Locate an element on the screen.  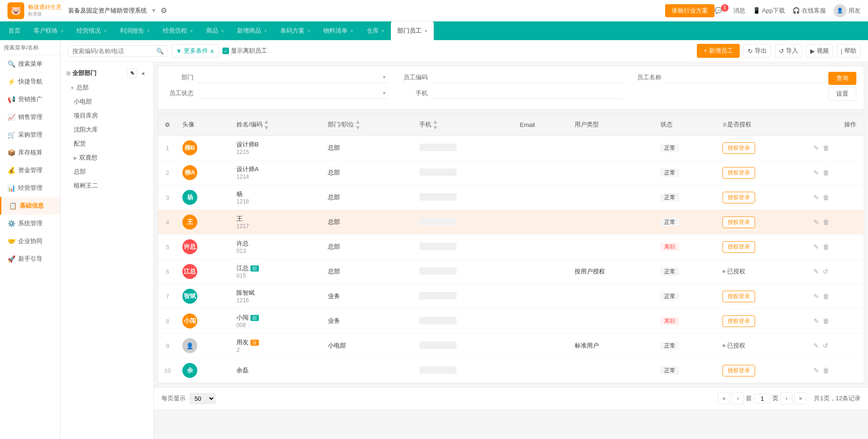
close-employee-tab: × is located at coordinates (426, 31).